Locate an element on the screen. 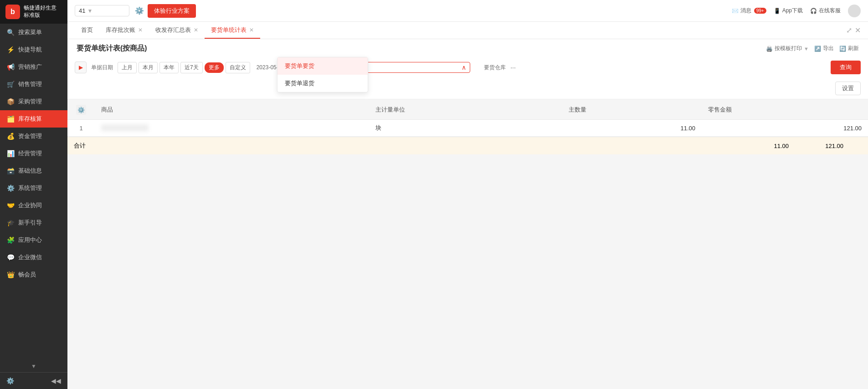 Image resolution: width=868 pixels, height=389 pixels. sidebar-item-system: ⚙️ 系统管理 is located at coordinates (34, 188).